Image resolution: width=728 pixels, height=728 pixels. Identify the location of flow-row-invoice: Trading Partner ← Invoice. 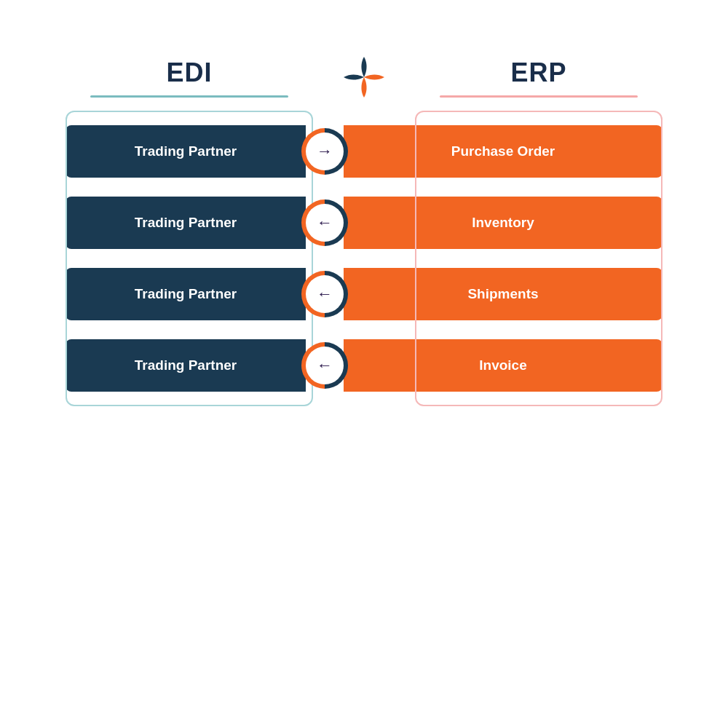
(364, 365).